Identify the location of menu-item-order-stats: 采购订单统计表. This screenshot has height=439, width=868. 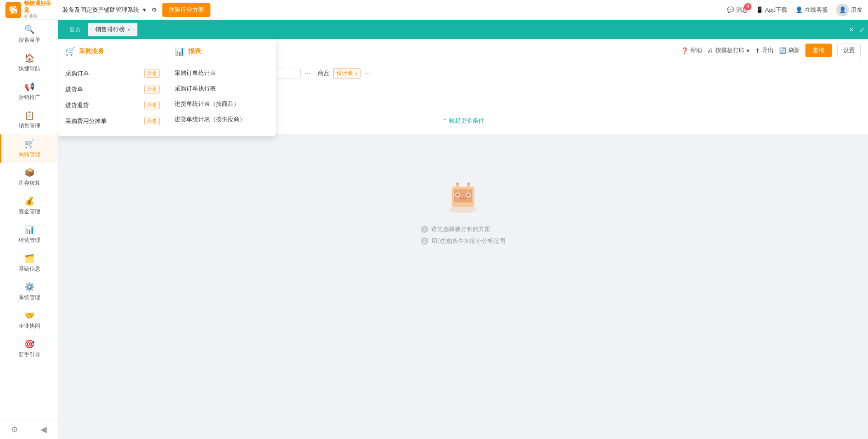
(222, 73).